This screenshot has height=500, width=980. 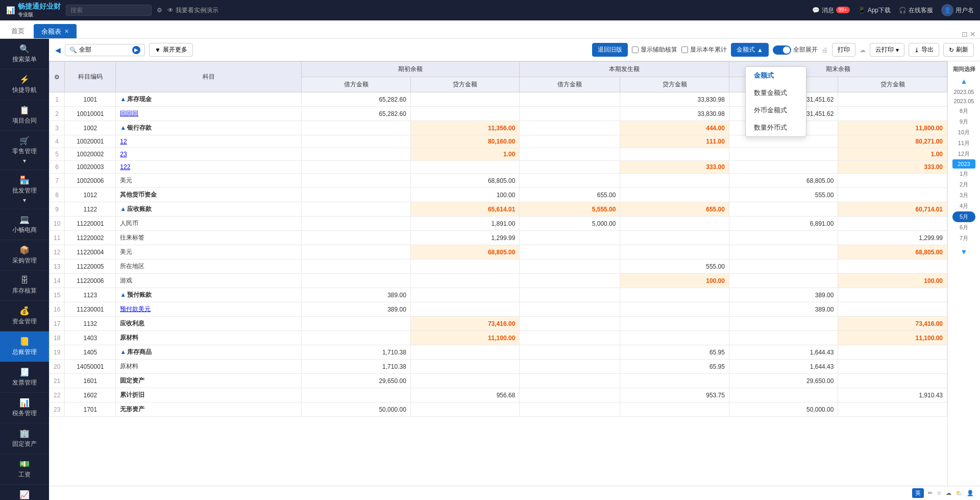 What do you see at coordinates (964, 185) in the screenshot?
I see `period-2: 2月` at bounding box center [964, 185].